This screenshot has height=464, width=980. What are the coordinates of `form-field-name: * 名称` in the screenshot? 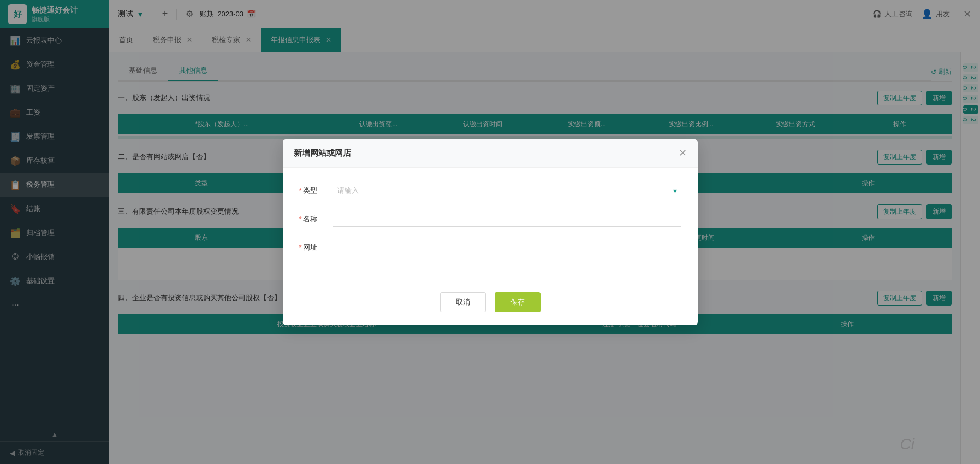 It's located at (490, 219).